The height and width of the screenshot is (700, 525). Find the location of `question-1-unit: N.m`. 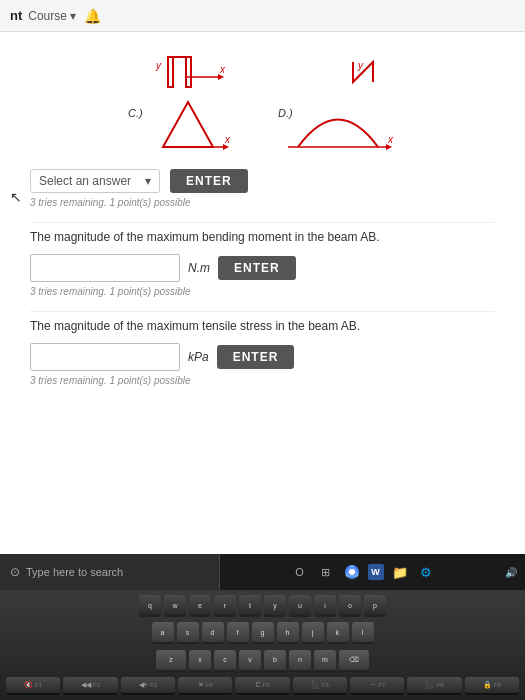

question-1-unit: N.m is located at coordinates (199, 268).